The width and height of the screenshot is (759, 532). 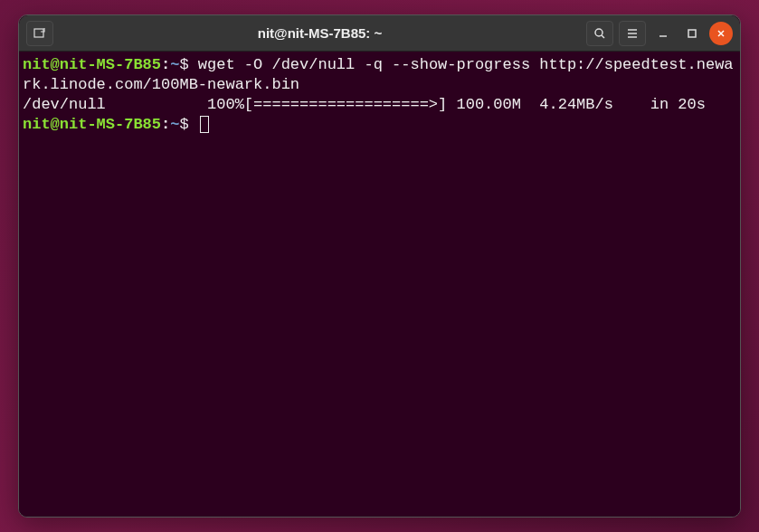 What do you see at coordinates (175, 65) in the screenshot?
I see `prompt-path: ~` at bounding box center [175, 65].